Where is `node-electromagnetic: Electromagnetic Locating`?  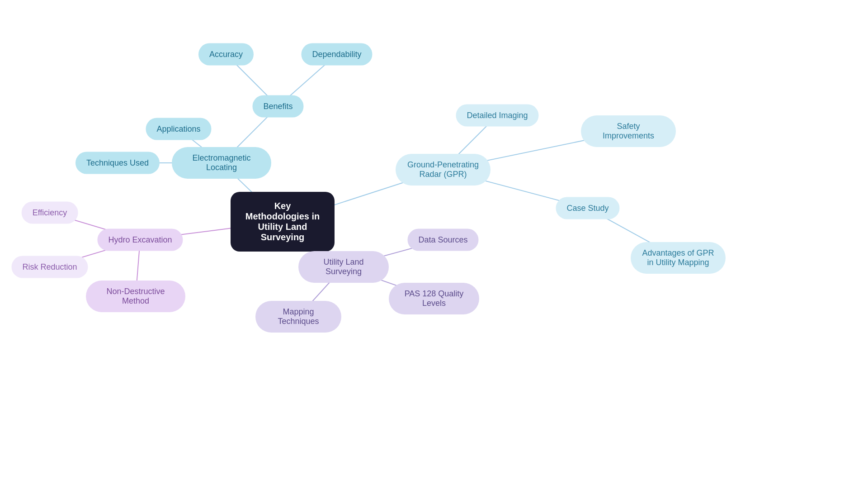 node-electromagnetic: Electromagnetic Locating is located at coordinates (222, 163).